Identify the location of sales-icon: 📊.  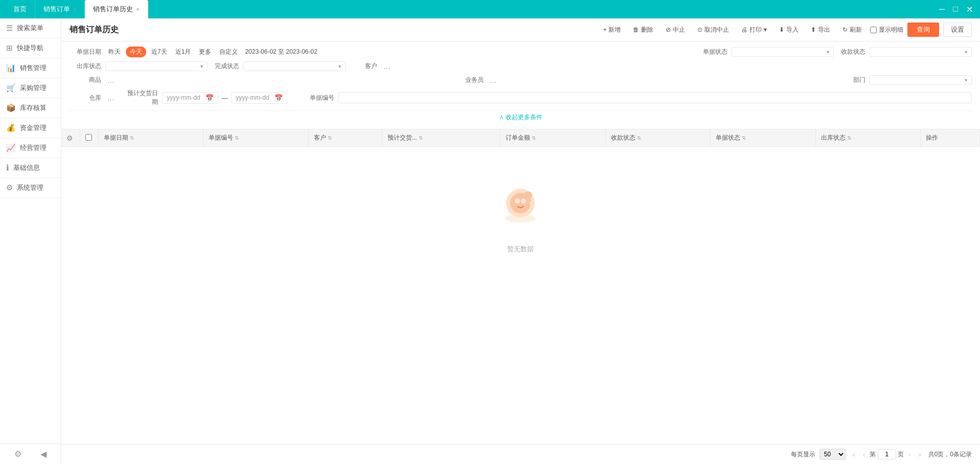
(11, 68).